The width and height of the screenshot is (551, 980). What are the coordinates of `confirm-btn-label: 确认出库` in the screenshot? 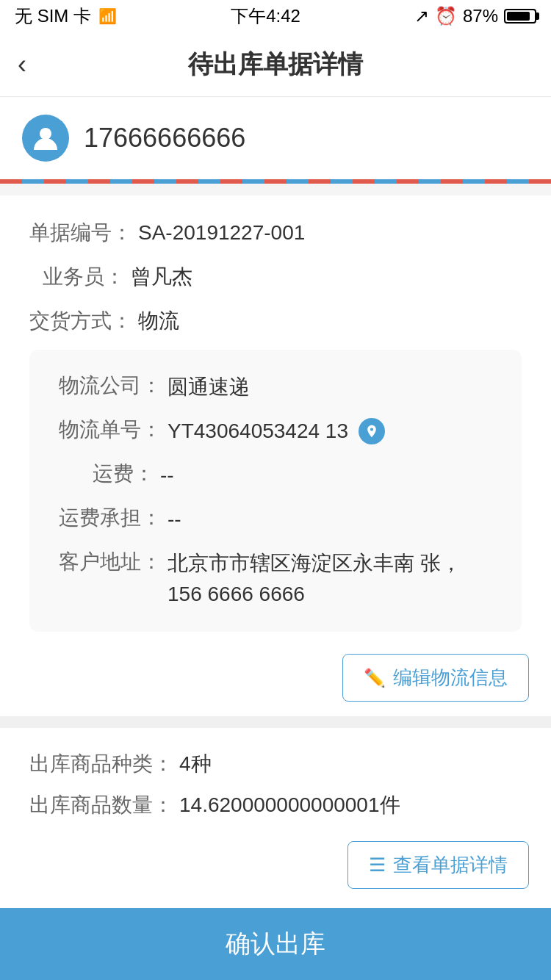 It's located at (276, 944).